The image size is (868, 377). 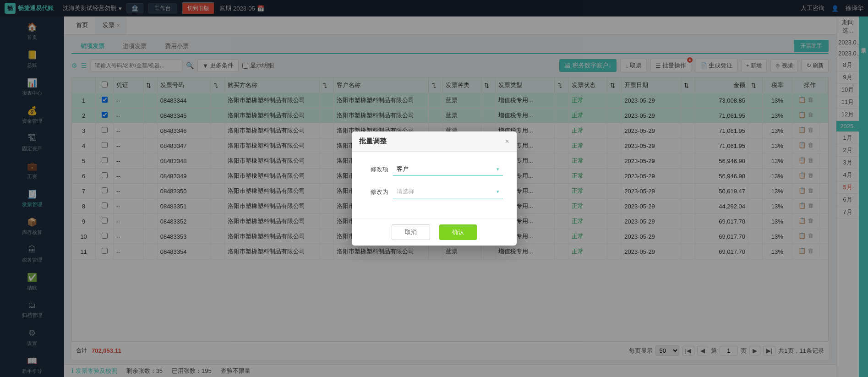 What do you see at coordinates (373, 141) in the screenshot?
I see `modal-title: 批量调整` at bounding box center [373, 141].